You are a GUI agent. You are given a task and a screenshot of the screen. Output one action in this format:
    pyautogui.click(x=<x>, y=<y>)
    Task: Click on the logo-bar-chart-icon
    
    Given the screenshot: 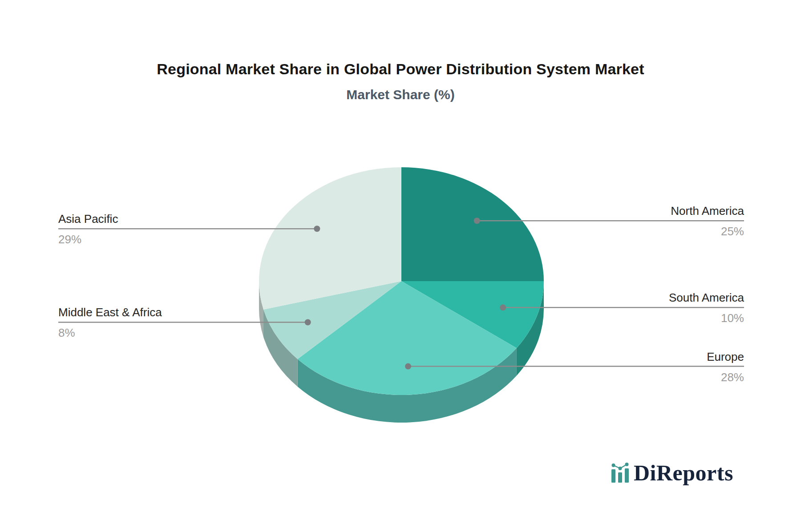 What is the action you would take?
    pyautogui.click(x=621, y=473)
    